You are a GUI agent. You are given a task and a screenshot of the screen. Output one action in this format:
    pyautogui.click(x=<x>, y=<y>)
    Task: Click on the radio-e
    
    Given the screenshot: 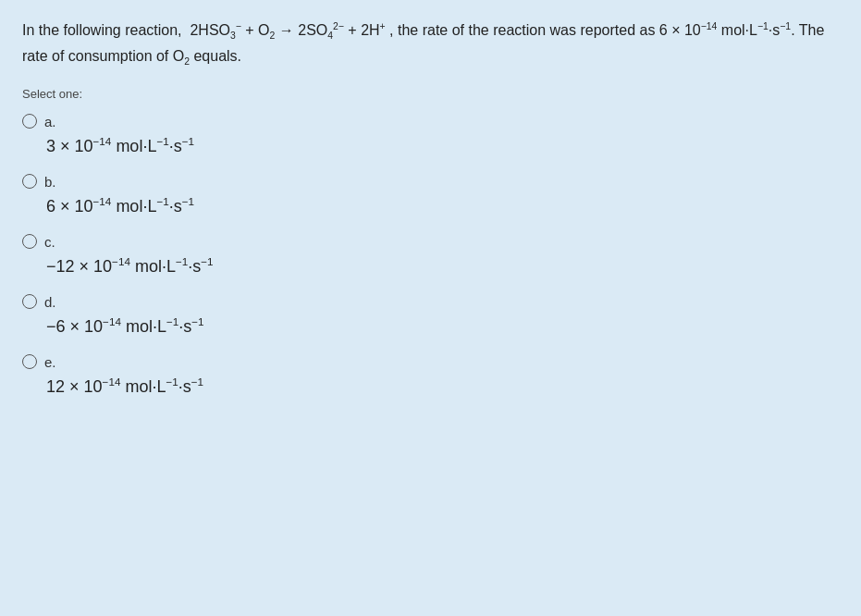 What is the action you would take?
    pyautogui.click(x=30, y=362)
    